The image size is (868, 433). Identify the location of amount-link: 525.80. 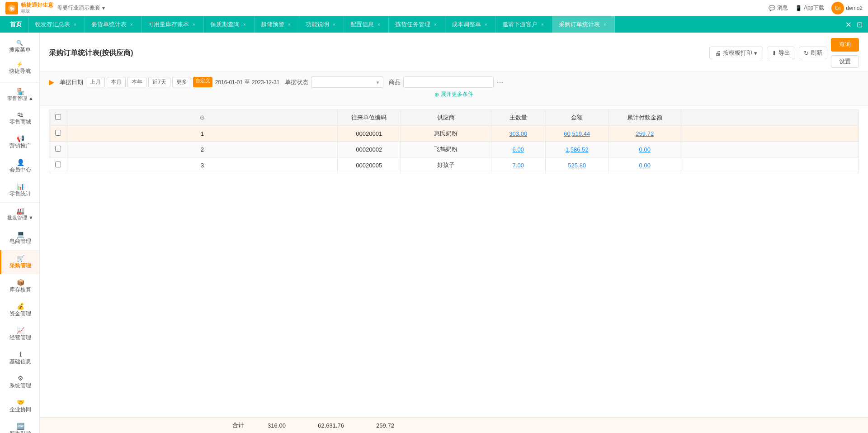
(577, 166).